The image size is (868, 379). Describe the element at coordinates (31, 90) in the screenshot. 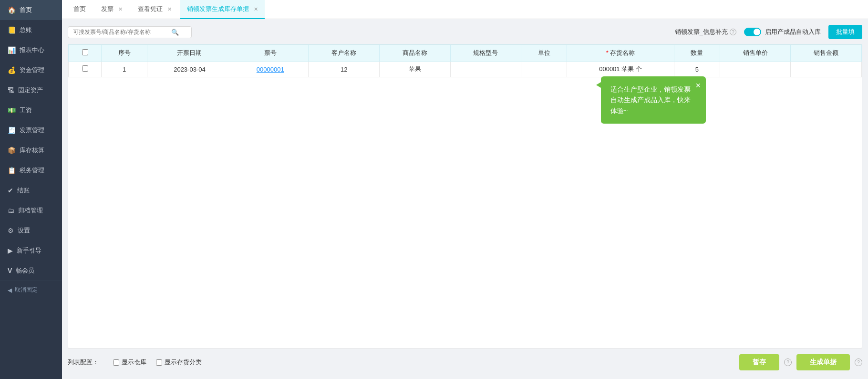

I see `sidebar-item-assets: 🏗 固定资产` at that location.